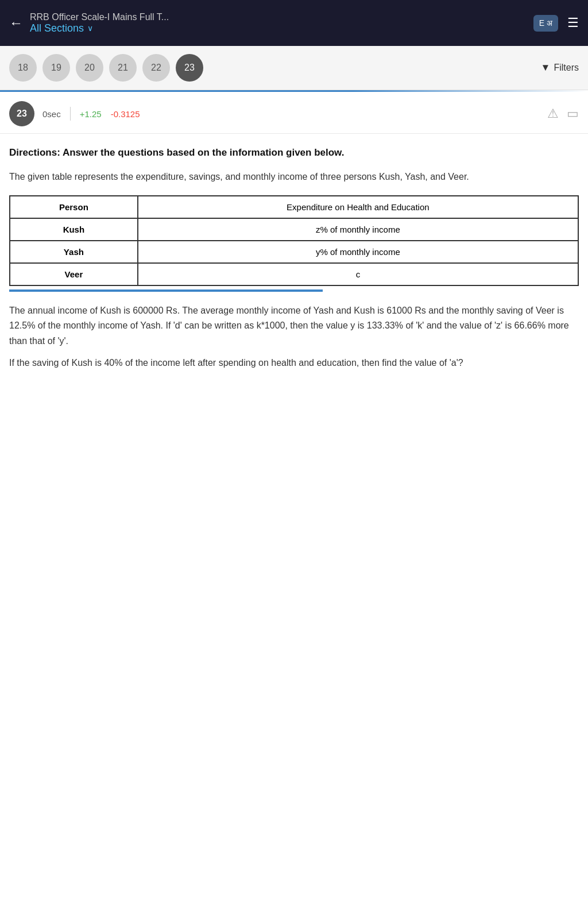 The width and height of the screenshot is (588, 919). Describe the element at coordinates (294, 363) in the screenshot. I see `question-ask-text: If the saving of Kush is 40% of the inco…` at that location.